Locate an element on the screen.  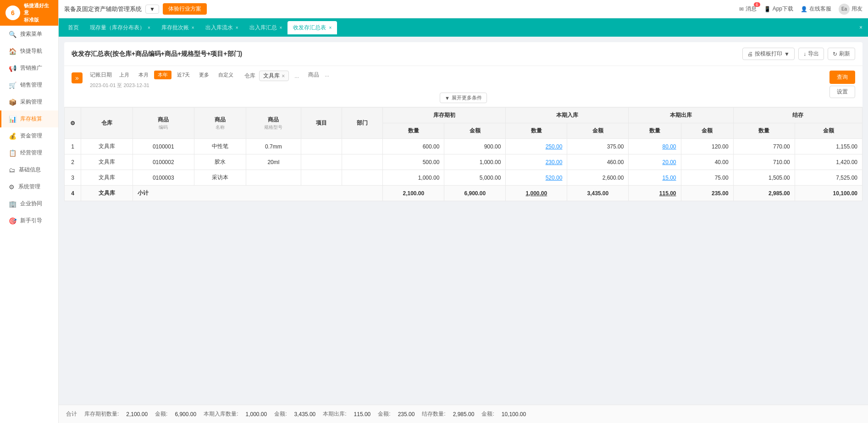
col-opening-qty: 数量 is located at coordinates (414, 131).